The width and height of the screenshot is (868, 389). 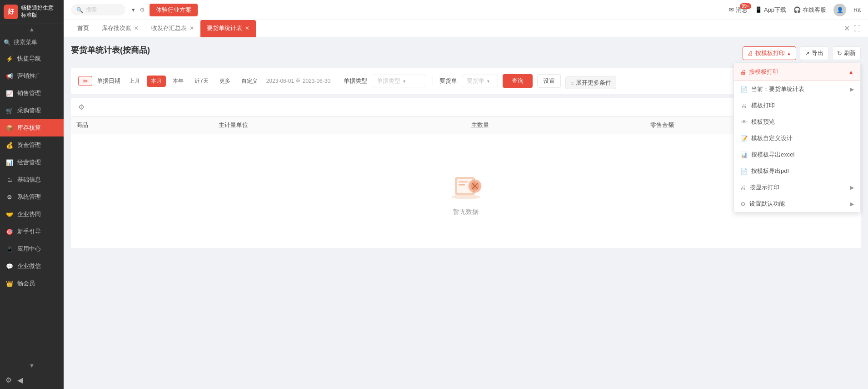 I want to click on tab-order-stat-label: 要货单统计表, so click(x=224, y=28).